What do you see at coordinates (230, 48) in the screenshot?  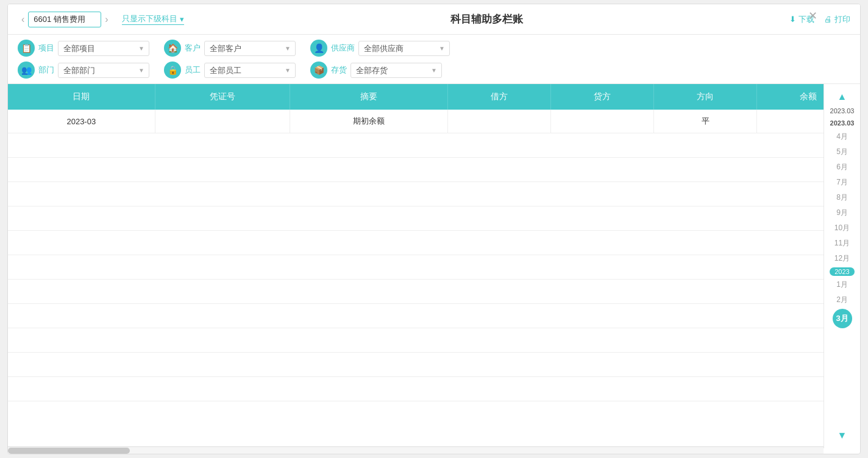 I see `customer-filter: 🏠 客户 全部客户` at bounding box center [230, 48].